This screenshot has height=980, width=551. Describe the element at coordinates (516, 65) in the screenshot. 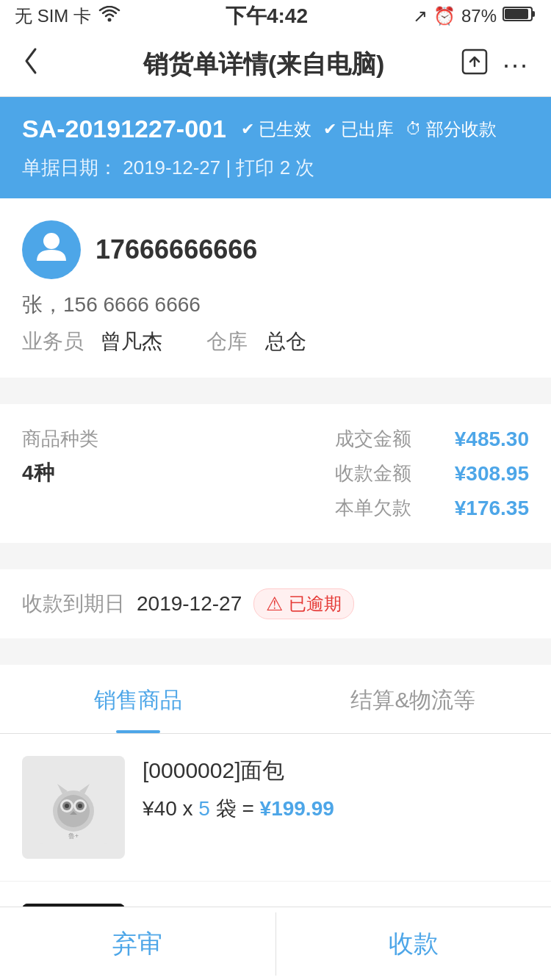

I see `more-icon: ···` at that location.